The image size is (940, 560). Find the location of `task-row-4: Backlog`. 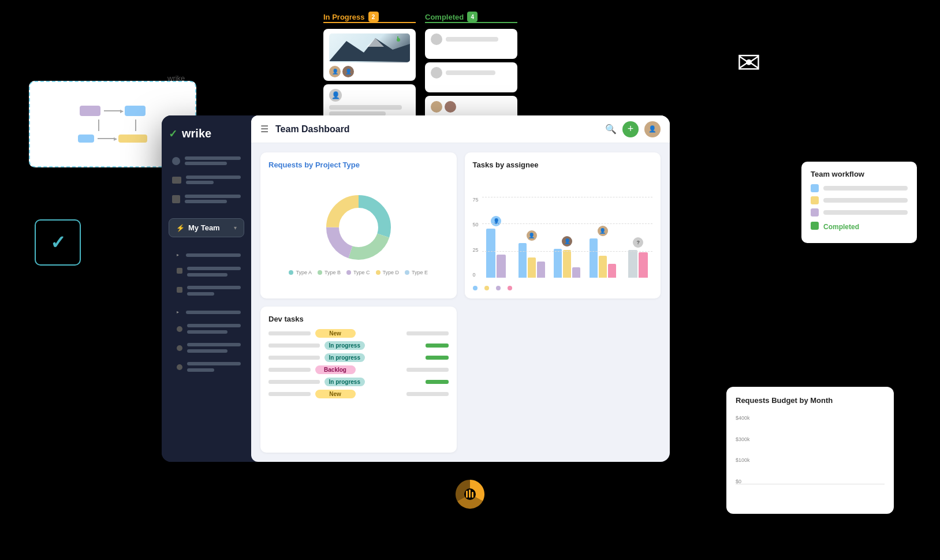

task-row-4: Backlog is located at coordinates (359, 369).